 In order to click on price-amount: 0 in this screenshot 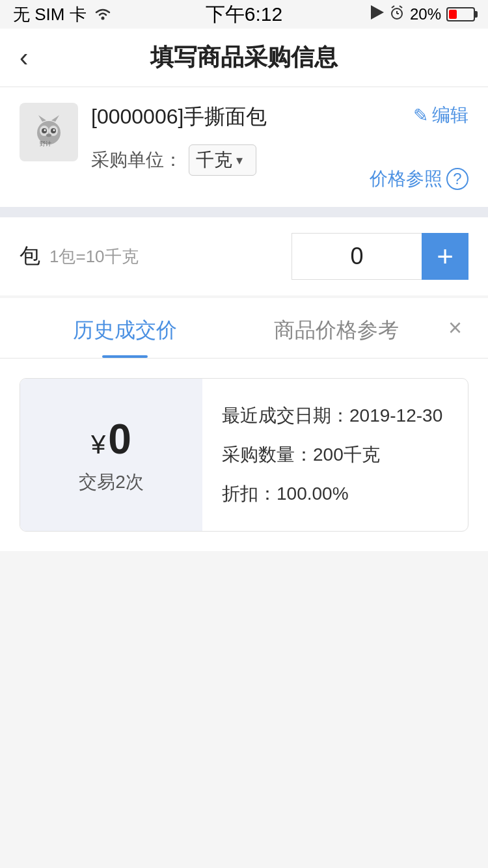, I will do `click(120, 439)`.